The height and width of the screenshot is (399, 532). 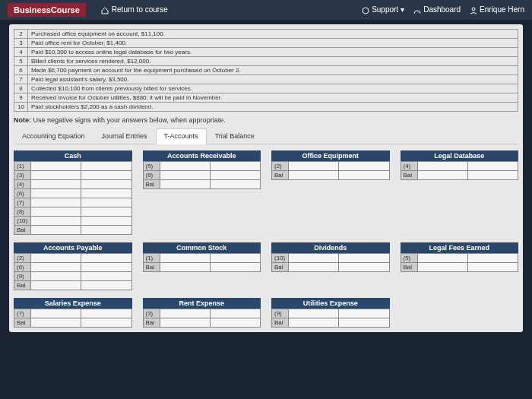 I want to click on t-row-label: (5), so click(x=409, y=258).